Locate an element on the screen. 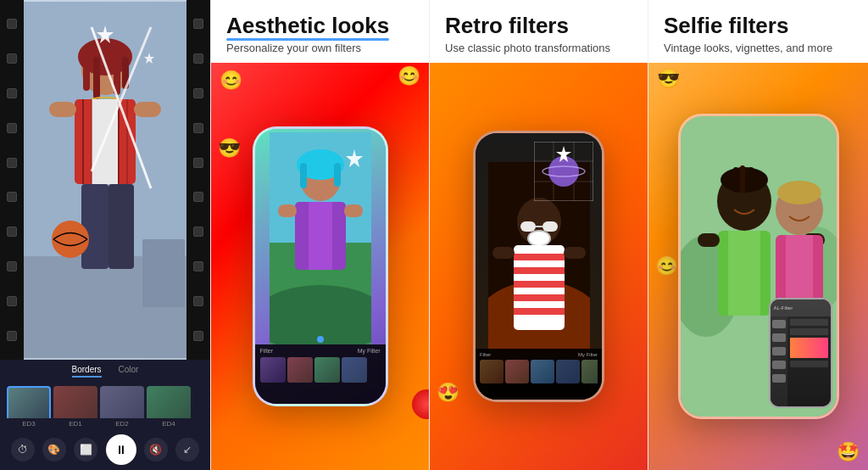  inset-preview is located at coordinates (809, 348).